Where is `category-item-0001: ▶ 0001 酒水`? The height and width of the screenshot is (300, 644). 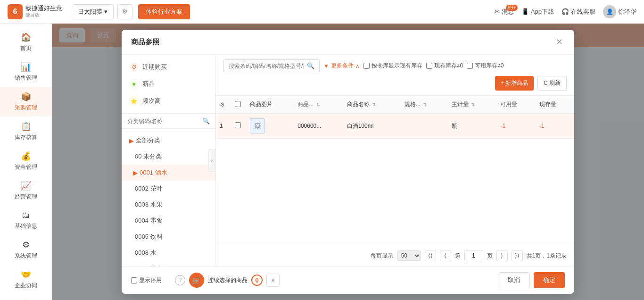
category-item-0001: ▶ 0001 酒水 is located at coordinates (169, 173).